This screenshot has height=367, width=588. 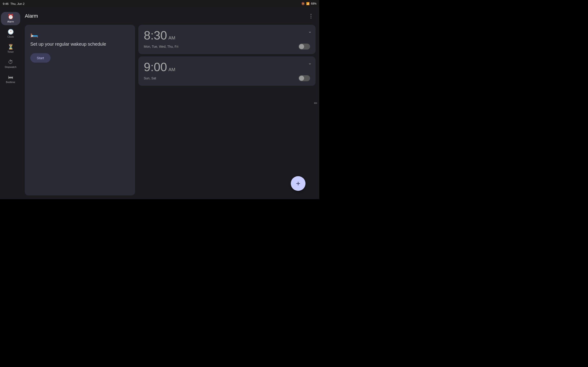 I want to click on alarm-2-footer: Sun, Sat, so click(x=227, y=78).